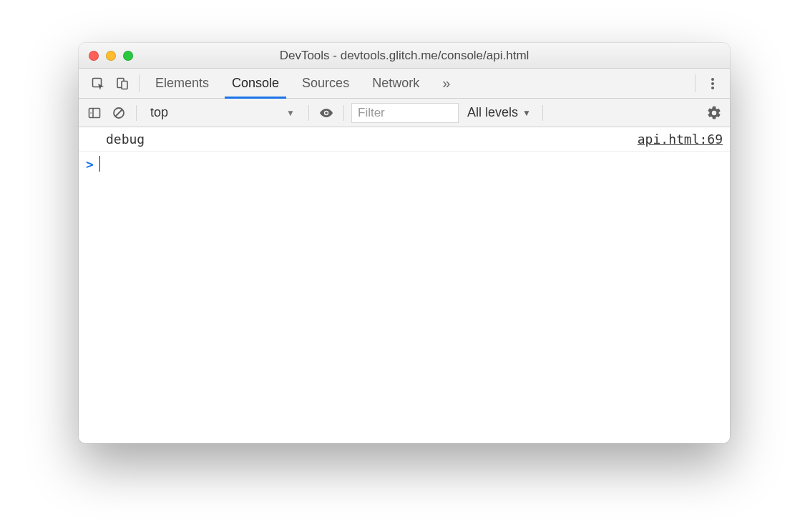  I want to click on device-toolbar-icon, so click(122, 83).